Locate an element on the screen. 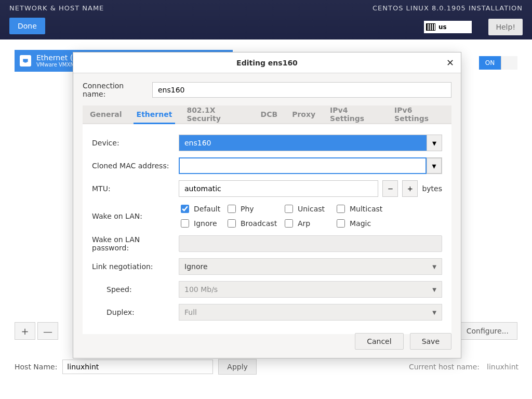 The height and width of the screenshot is (399, 532). remove-interface-button: — is located at coordinates (48, 331).